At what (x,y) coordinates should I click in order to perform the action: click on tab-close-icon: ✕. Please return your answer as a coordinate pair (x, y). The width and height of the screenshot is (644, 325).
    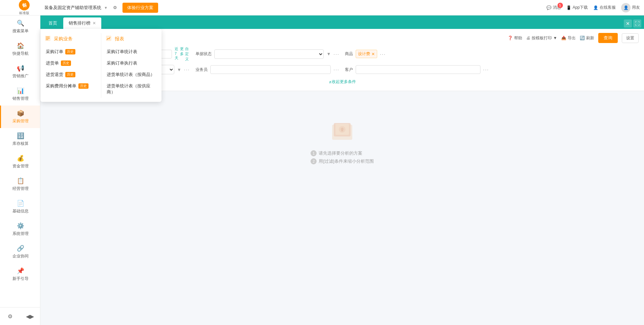
    Looking at the image, I should click on (94, 23).